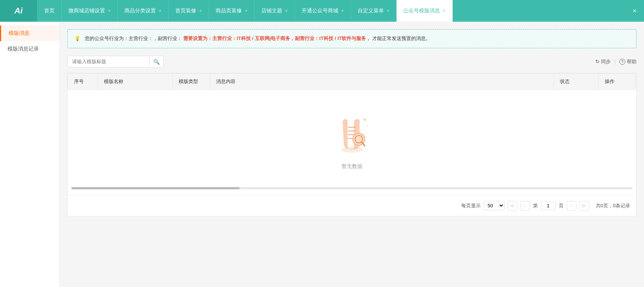 This screenshot has height=287, width=644. What do you see at coordinates (494, 206) in the screenshot?
I see `page-size-select: 10 20 50 100` at bounding box center [494, 206].